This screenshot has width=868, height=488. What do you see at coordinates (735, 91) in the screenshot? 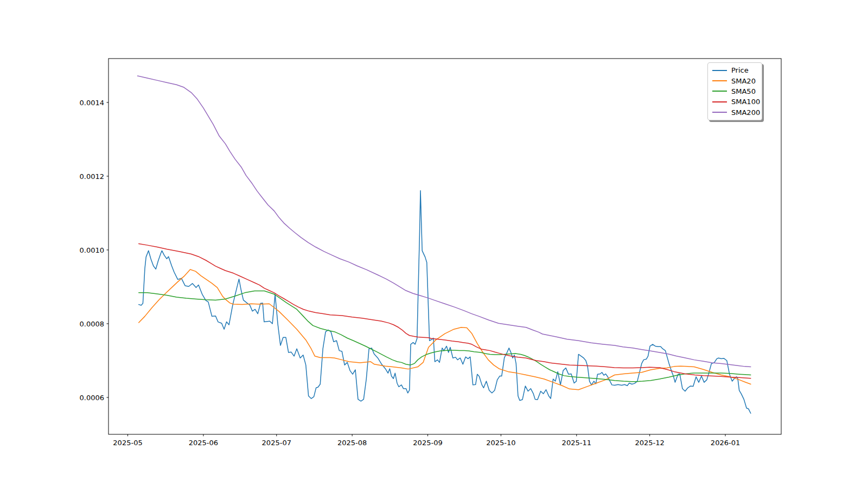
I see `legend-item-sma50: SMA50` at bounding box center [735, 91].